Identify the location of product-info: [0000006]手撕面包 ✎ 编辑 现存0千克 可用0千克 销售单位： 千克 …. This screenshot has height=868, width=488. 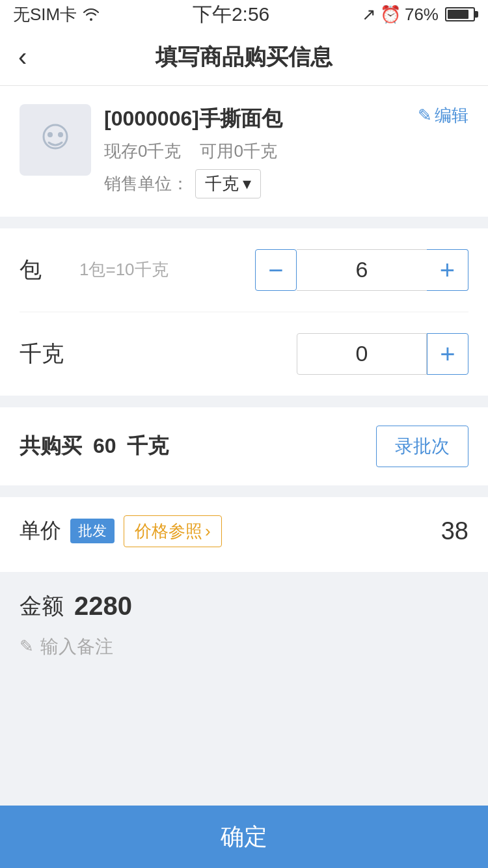
(286, 151).